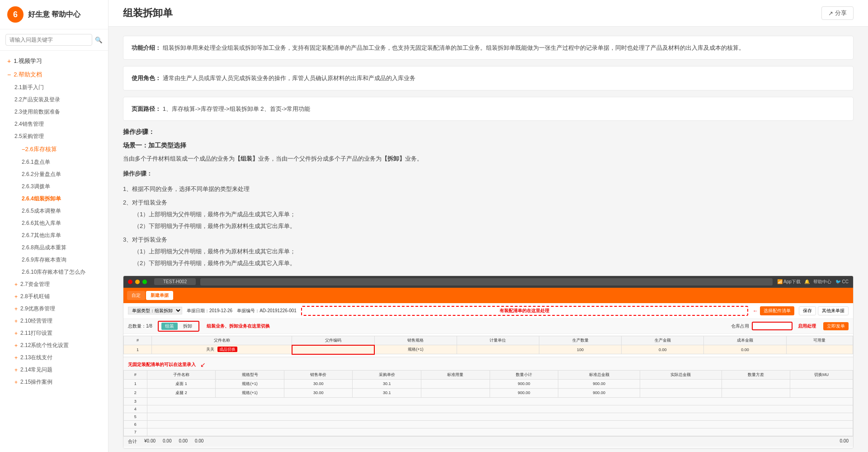 The width and height of the screenshot is (868, 452). Describe the element at coordinates (65, 199) in the screenshot. I see `sidebar-item-assembly: 2.6.4组装拆卸单` at that location.